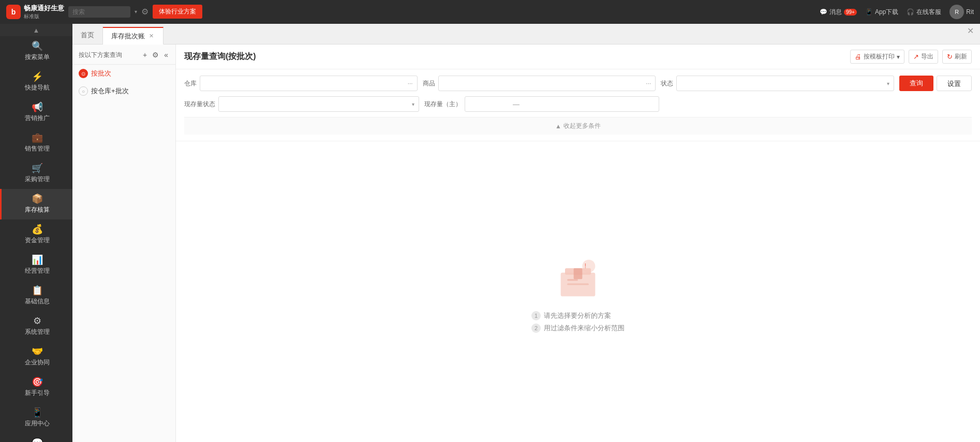 The width and height of the screenshot is (980, 442). What do you see at coordinates (916, 57) in the screenshot?
I see `export-icon: ↗` at bounding box center [916, 57].